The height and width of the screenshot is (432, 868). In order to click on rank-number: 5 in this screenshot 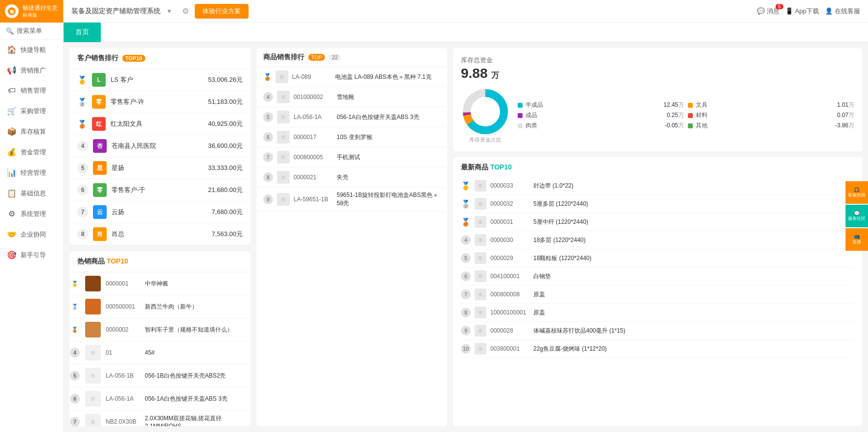, I will do `click(83, 168)`.